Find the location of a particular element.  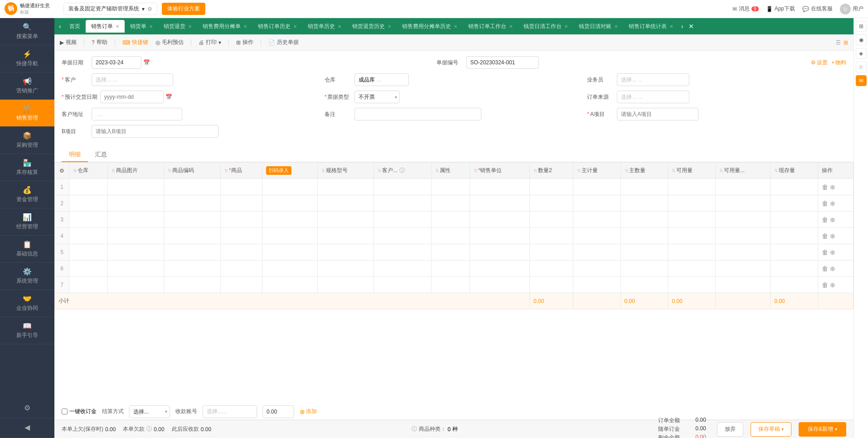

tab-close-daily-clear: ✕ is located at coordinates (566, 26).